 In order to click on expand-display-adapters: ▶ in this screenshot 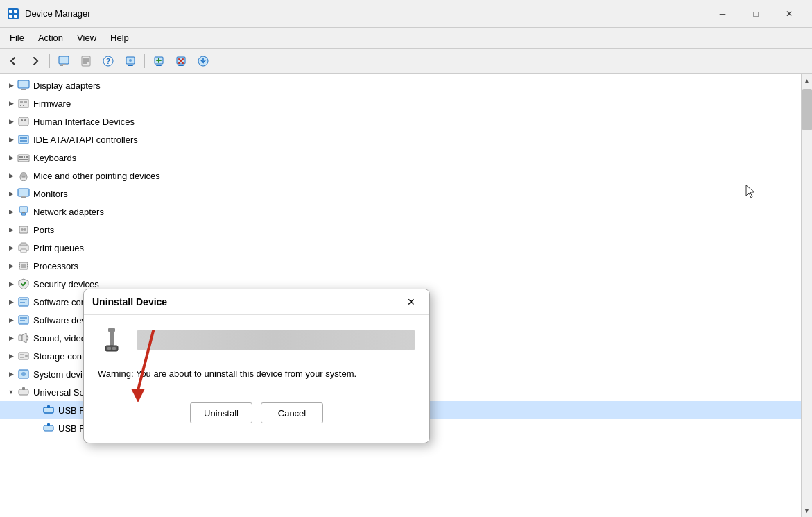, I will do `click(11, 85)`.